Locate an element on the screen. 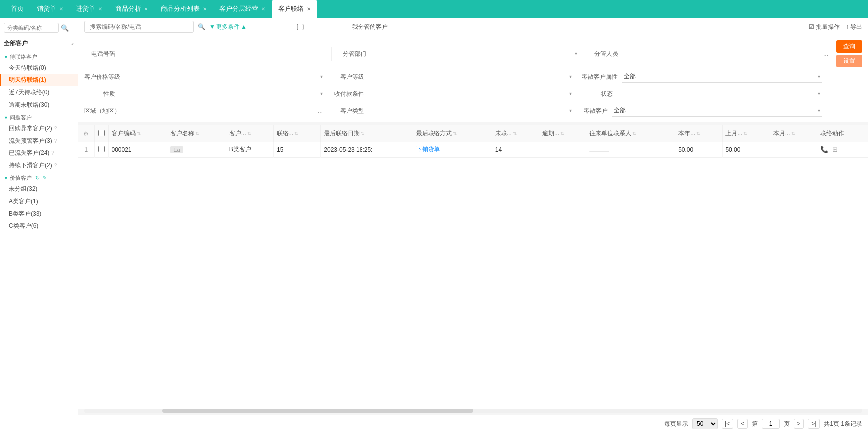  row-checkbox is located at coordinates (101, 149).